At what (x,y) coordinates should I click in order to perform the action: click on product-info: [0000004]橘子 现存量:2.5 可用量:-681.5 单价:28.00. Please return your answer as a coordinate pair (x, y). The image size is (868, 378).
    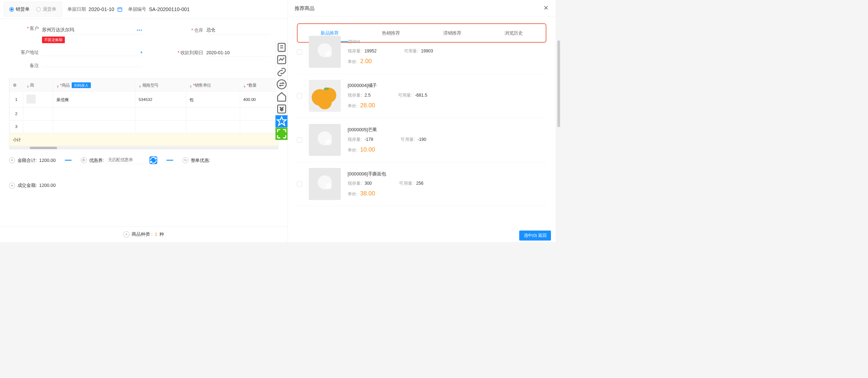
    Looking at the image, I should click on (447, 96).